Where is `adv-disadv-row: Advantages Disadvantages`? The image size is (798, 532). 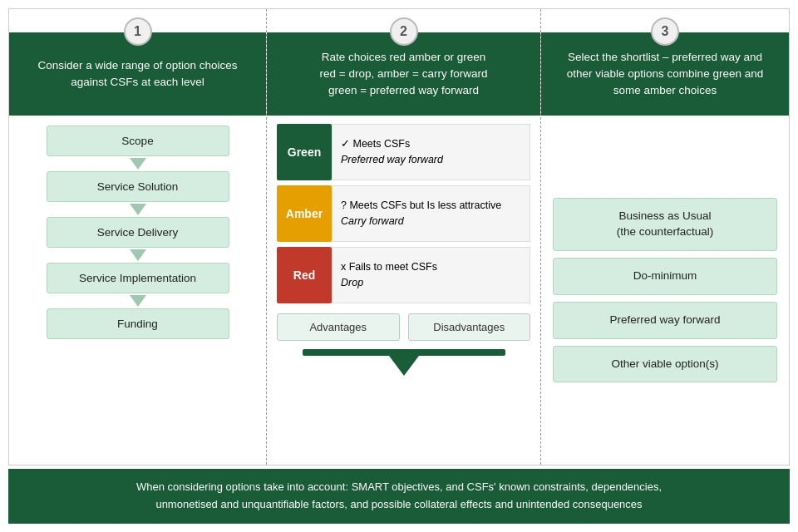 adv-disadv-row: Advantages Disadvantages is located at coordinates (404, 328).